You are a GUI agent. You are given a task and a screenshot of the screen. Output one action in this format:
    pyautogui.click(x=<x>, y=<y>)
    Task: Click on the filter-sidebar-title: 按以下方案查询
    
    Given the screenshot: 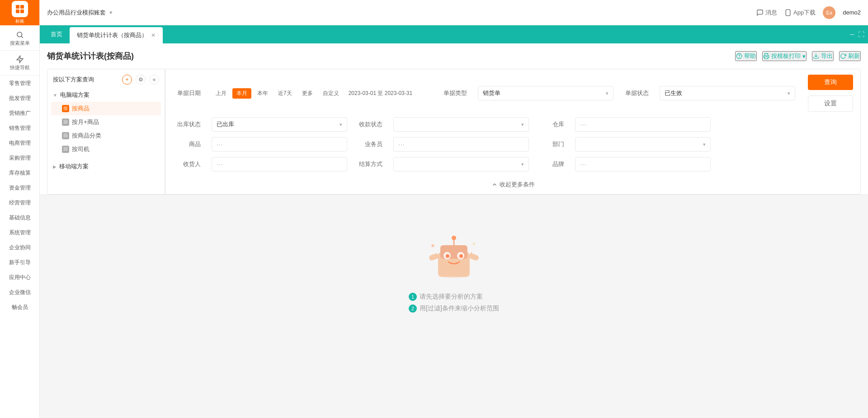 What is the action you would take?
    pyautogui.click(x=73, y=80)
    